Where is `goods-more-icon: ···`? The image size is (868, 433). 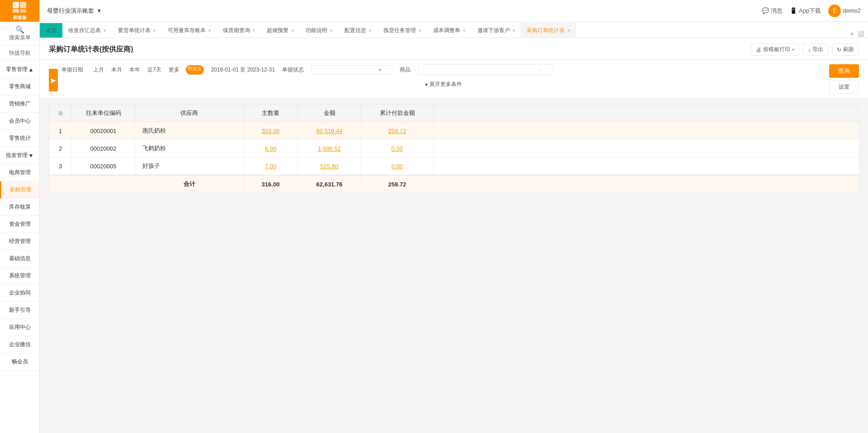
goods-more-icon: ··· is located at coordinates (540, 70).